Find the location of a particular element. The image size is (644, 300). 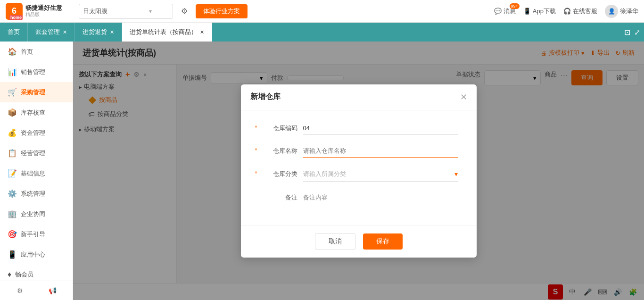

settings-gear-icon: ⚙ is located at coordinates (184, 11).